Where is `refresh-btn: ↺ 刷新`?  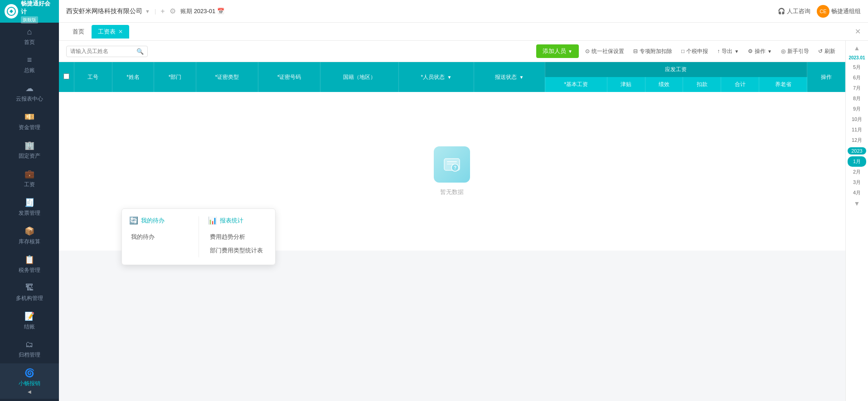 refresh-btn: ↺ 刷新 is located at coordinates (827, 52).